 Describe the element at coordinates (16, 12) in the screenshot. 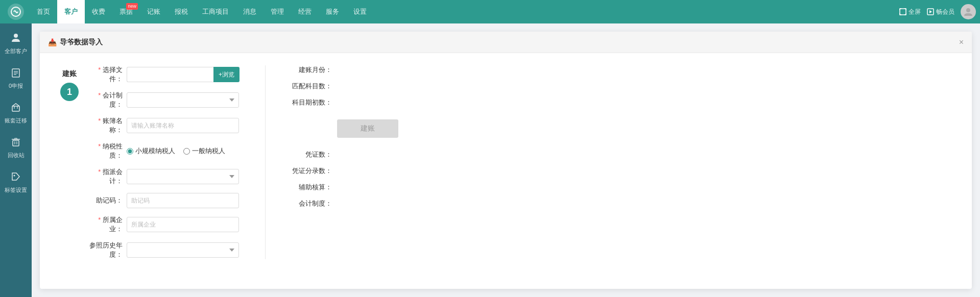

I see `logo-icon` at that location.